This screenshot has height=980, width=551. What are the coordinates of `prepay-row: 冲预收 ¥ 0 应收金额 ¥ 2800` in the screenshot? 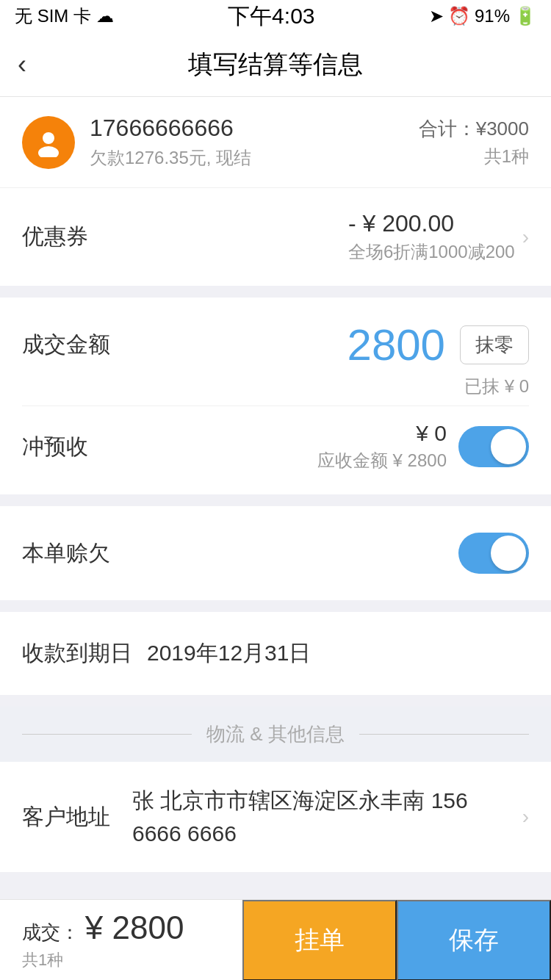 It's located at (276, 439).